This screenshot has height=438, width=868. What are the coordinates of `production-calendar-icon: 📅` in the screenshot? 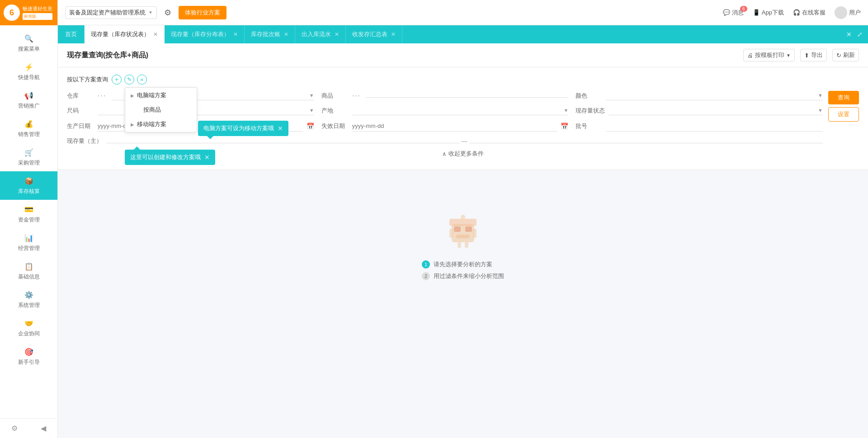 It's located at (310, 126).